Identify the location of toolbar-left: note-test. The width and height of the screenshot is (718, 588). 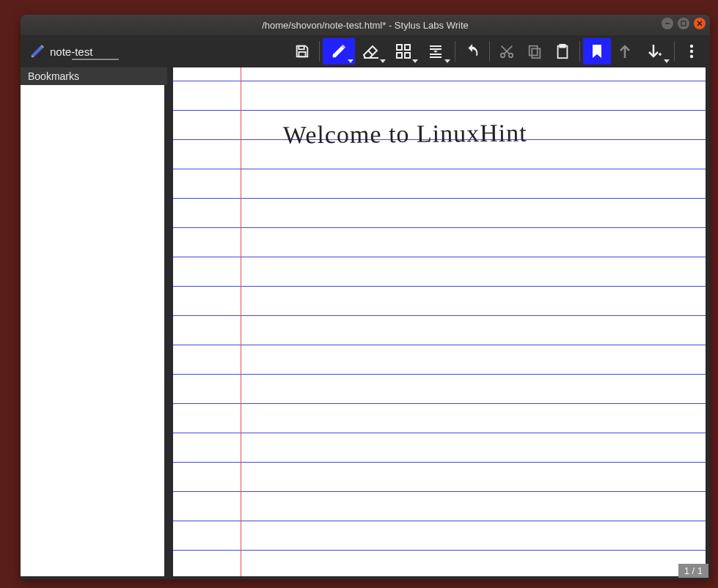
(59, 51).